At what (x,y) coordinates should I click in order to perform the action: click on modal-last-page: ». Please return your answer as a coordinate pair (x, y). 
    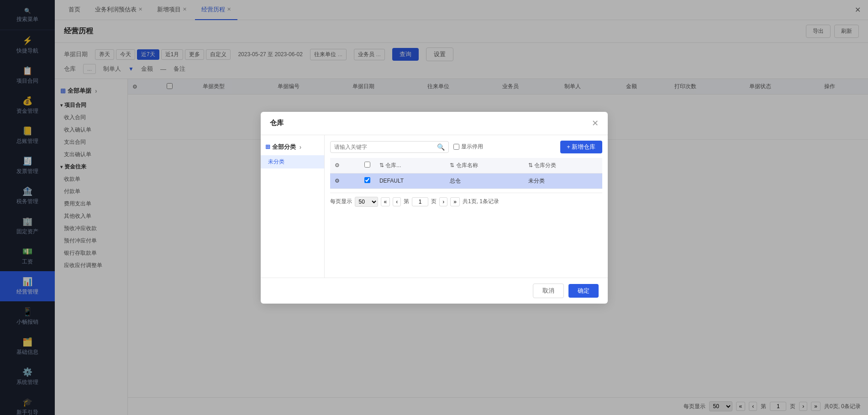
    Looking at the image, I should click on (455, 202).